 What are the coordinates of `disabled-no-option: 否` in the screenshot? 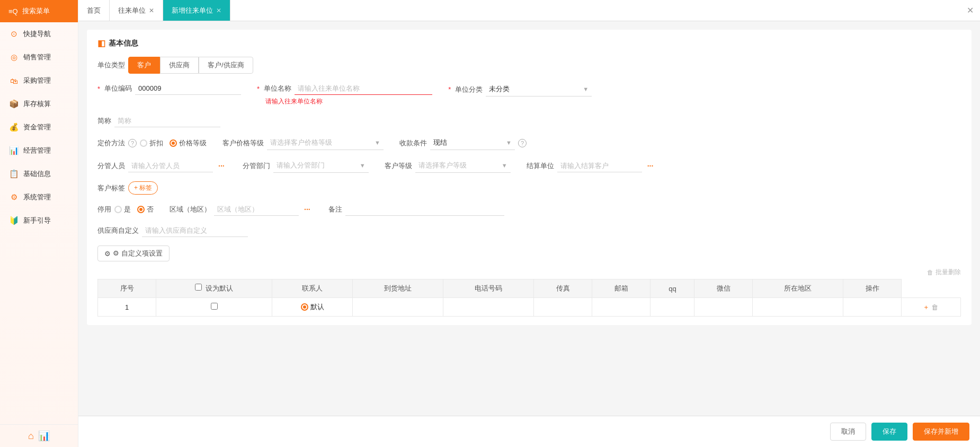 It's located at (145, 209).